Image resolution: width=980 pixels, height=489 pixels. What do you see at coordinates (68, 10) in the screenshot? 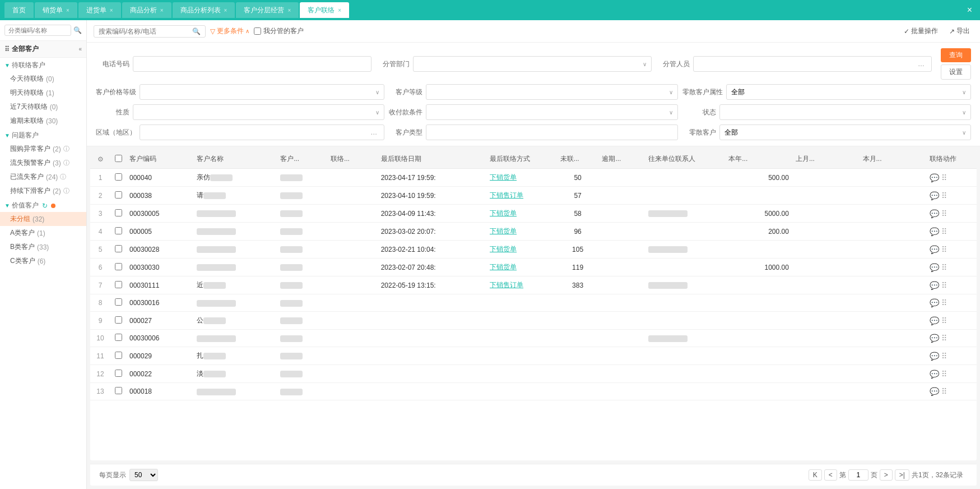
I see `close-tab-sales-order: ×` at bounding box center [68, 10].